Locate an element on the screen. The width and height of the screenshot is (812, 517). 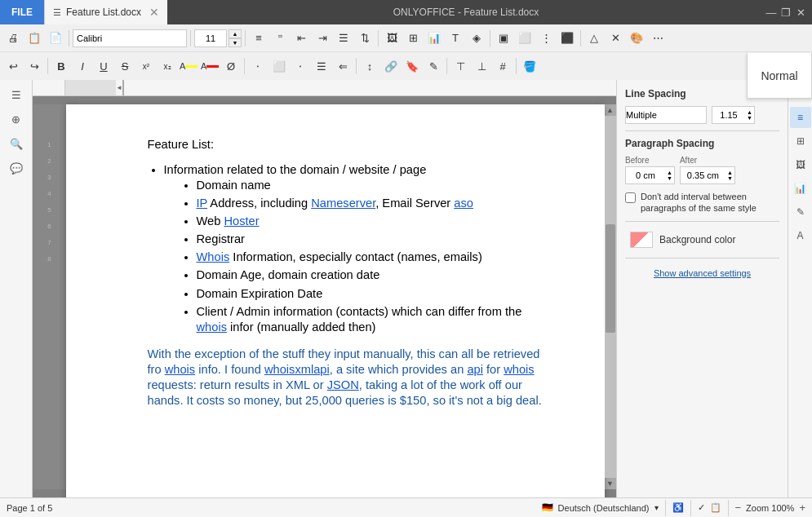
font-size-up-button: ▲ is located at coordinates (235, 34).